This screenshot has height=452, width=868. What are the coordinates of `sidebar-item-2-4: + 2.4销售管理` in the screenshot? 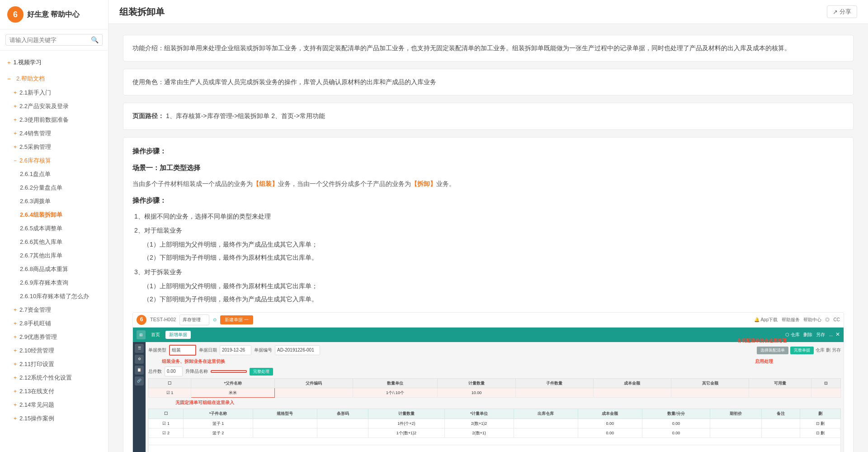 It's located at (54, 133).